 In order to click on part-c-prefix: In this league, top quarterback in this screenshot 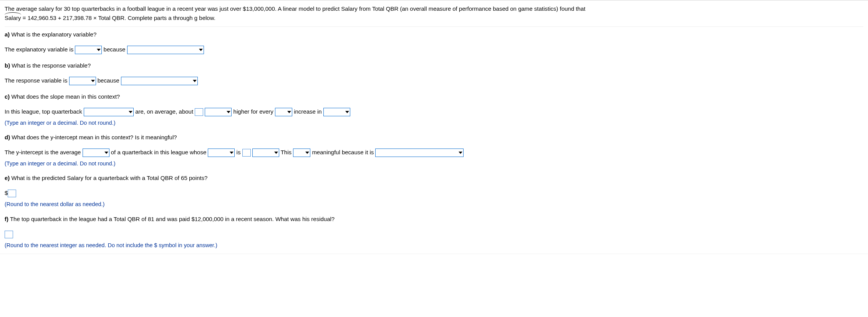, I will do `click(44, 111)`.